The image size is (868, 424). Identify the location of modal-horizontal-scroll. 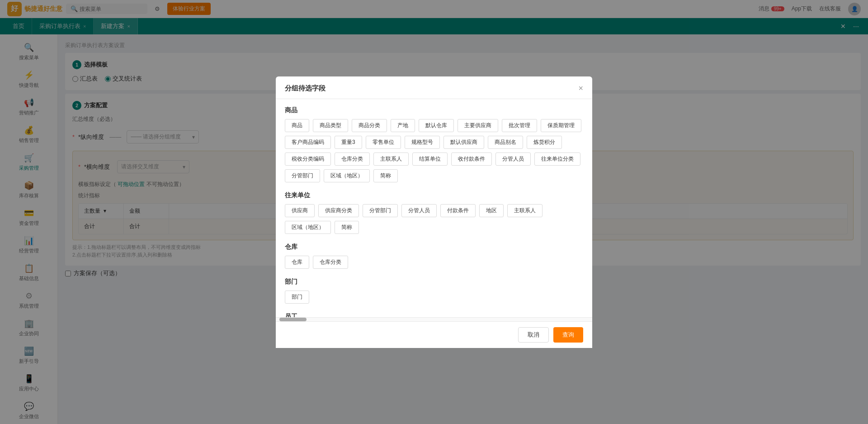
(434, 319).